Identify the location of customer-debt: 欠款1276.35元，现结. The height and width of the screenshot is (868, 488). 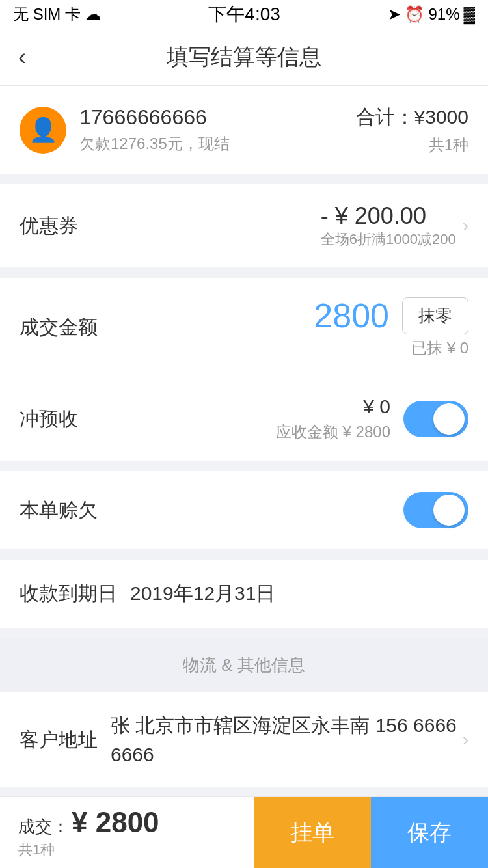
(155, 144).